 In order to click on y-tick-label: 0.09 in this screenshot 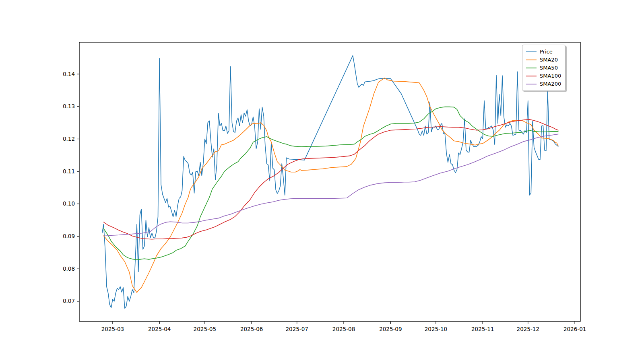, I will do `click(69, 236)`.